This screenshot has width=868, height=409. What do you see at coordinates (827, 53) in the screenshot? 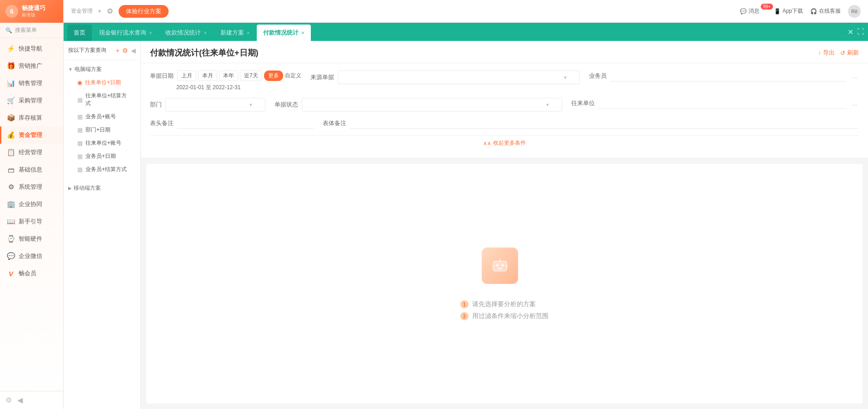
I see `export-action: ↑ 导出` at bounding box center [827, 53].